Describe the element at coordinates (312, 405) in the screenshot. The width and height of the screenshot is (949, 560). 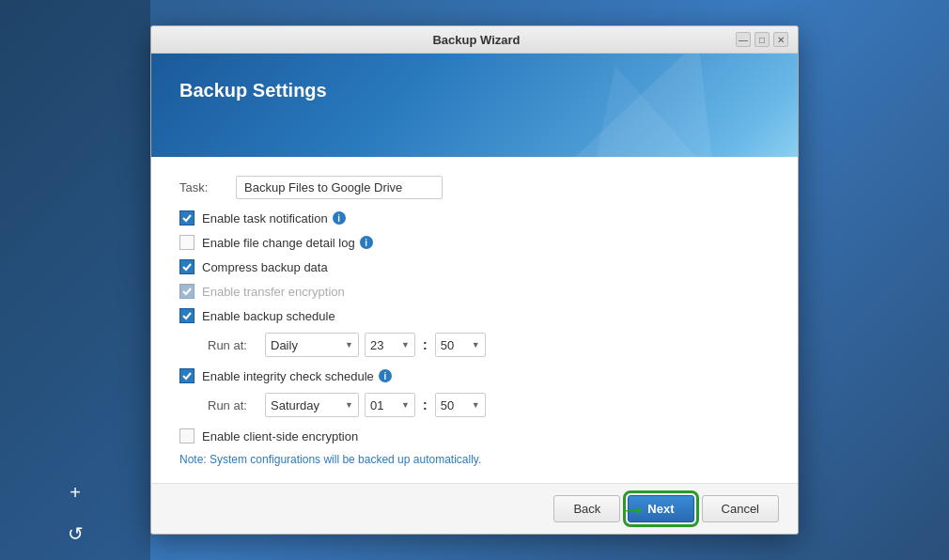
I see `integrity-frequency-select: Saturday ▼` at that location.